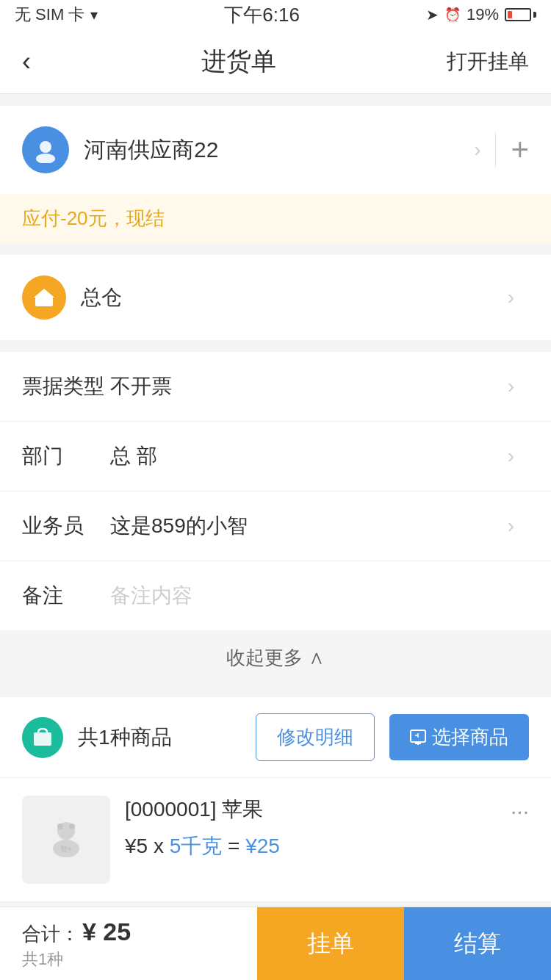 Image resolution: width=551 pixels, height=980 pixels. Describe the element at coordinates (50, 15) in the screenshot. I see `carrier-text: 无 SIM 卡` at that location.